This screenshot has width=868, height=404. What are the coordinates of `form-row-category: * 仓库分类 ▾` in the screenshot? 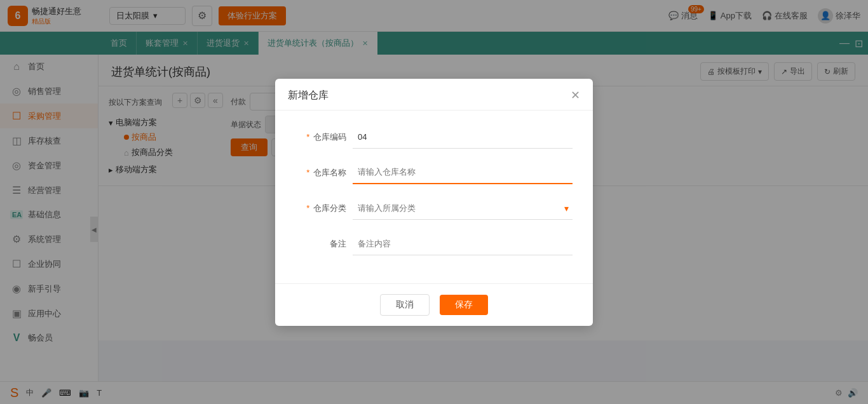 It's located at (434, 208).